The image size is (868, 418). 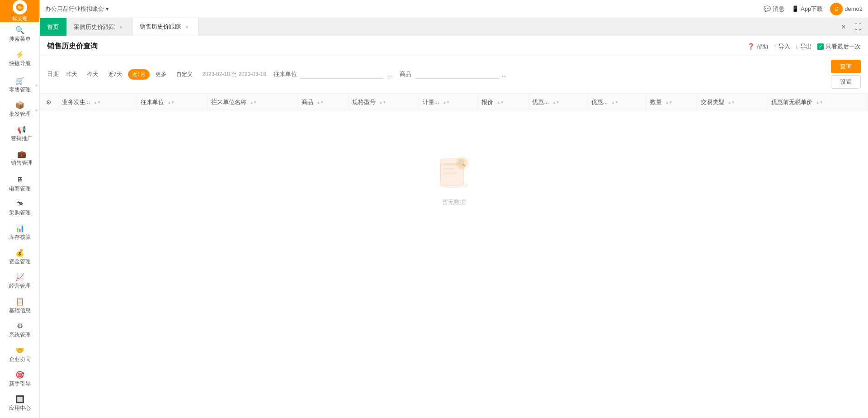 What do you see at coordinates (804, 47) in the screenshot?
I see `export-action: ↓ 导出` at bounding box center [804, 47].